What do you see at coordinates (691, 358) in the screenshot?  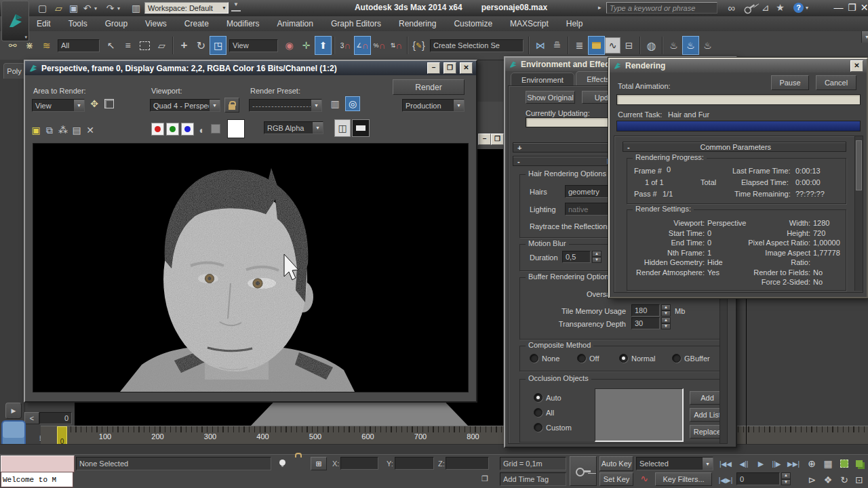 I see `composite-gbuffer-radio: GBuffer` at bounding box center [691, 358].